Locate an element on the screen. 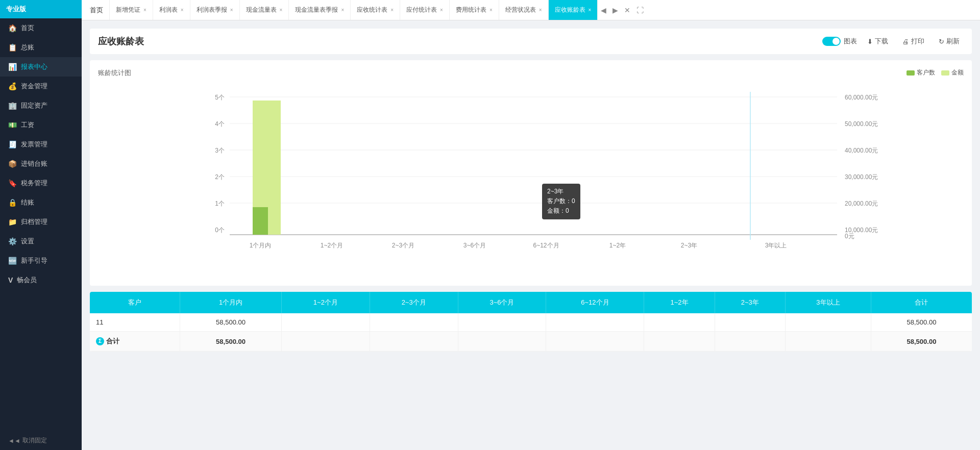 The height and width of the screenshot is (450, 980). total-label-text: 合计 is located at coordinates (113, 341).